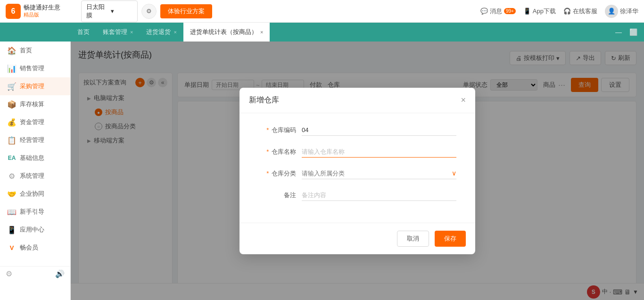 The image size is (644, 300). Describe the element at coordinates (498, 11) in the screenshot. I see `notification-item: 💬 消息 99+` at that location.